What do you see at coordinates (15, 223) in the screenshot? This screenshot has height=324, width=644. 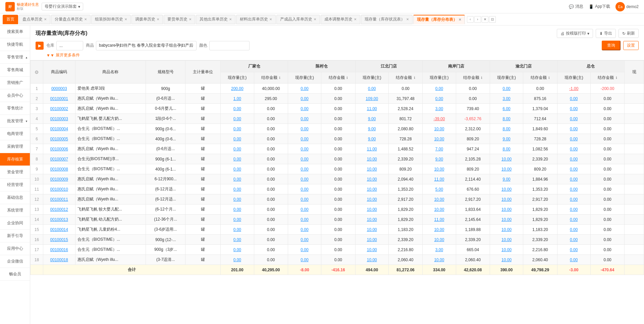 I see `sidebar-item-enterprise-collab: 企业协同` at bounding box center [15, 223].